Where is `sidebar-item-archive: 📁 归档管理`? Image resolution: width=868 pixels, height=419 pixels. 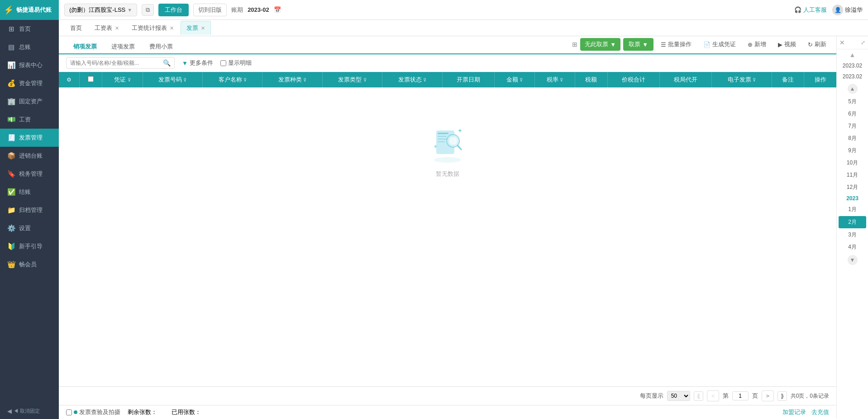
sidebar-item-archive: 📁 归档管理 is located at coordinates (29, 210).